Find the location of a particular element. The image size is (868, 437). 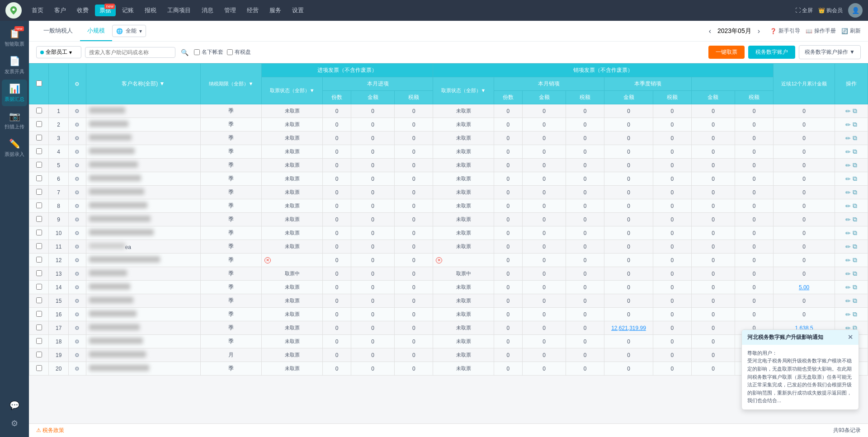

notification-close-button: ✕ is located at coordinates (850, 337).